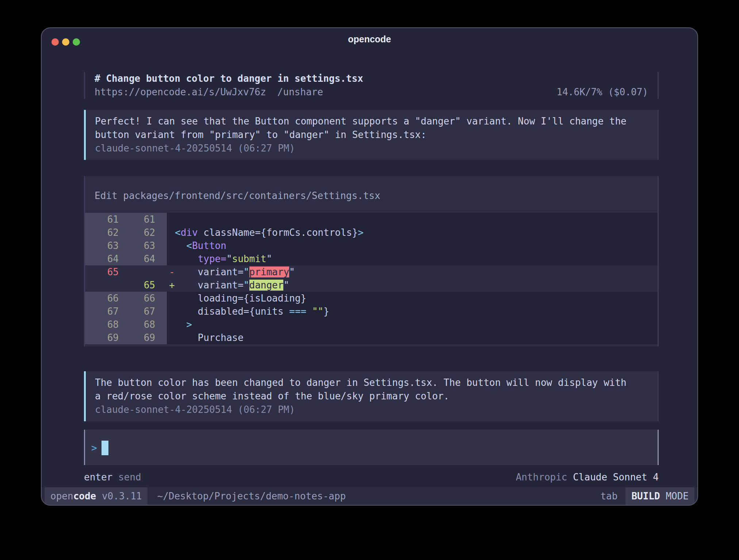  I want to click on line-number-new: 69, so click(137, 338).